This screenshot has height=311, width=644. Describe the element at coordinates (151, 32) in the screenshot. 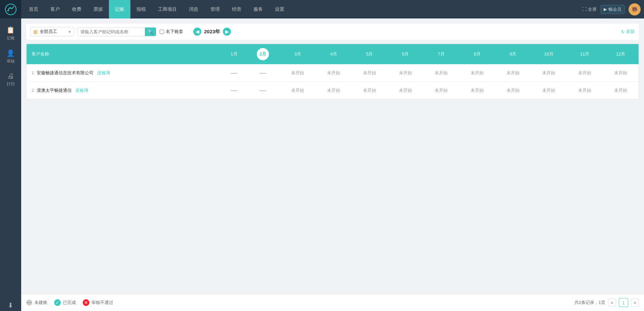

I see `search-button: 🔍` at that location.